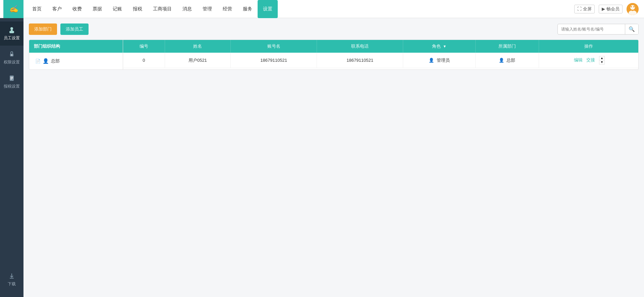 This screenshot has height=297, width=644. What do you see at coordinates (334, 29) in the screenshot?
I see `toolbar: 添加部门 添加员工 🔍` at bounding box center [334, 29].